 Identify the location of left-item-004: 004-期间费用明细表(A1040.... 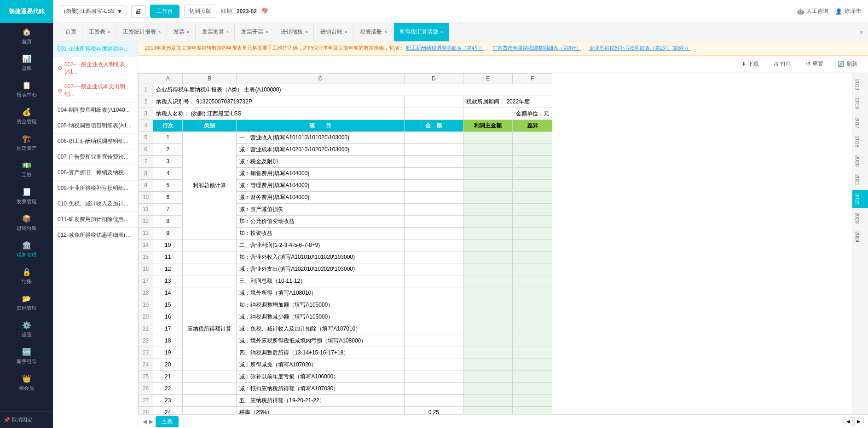
(95, 110).